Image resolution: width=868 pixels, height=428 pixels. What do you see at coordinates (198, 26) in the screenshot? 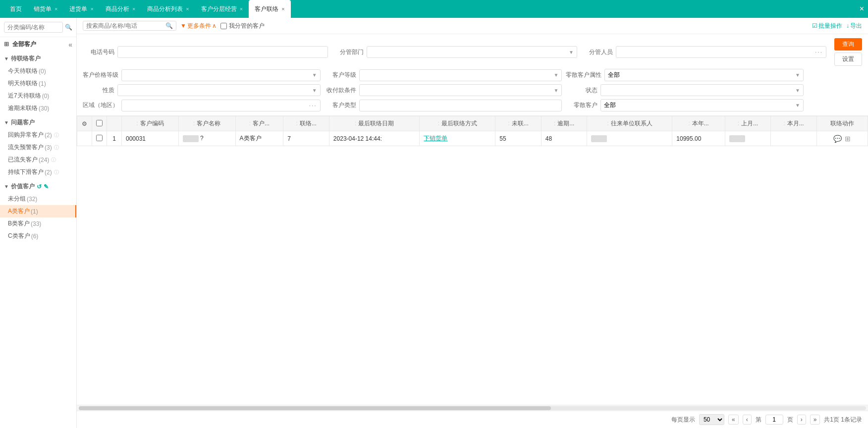
I see `filter-more-button: ▼ 更多条件 ∧` at bounding box center [198, 26].